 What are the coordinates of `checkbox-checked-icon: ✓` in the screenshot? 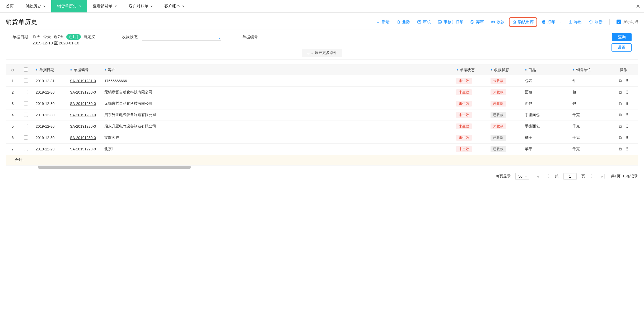 It's located at (619, 22).